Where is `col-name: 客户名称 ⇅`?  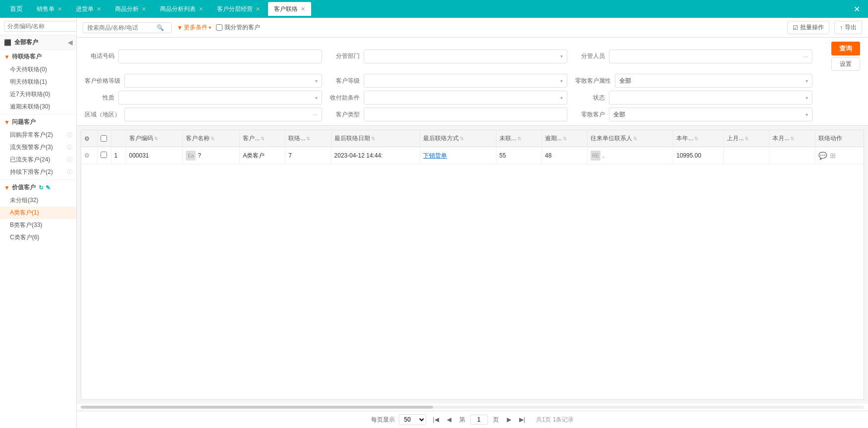
col-name: 客户名称 ⇅ is located at coordinates (211, 139).